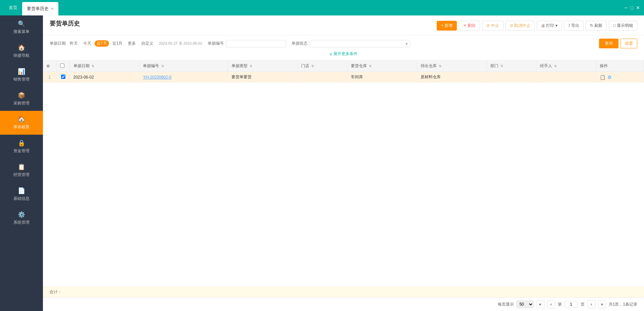 The height and width of the screenshot is (311, 644). I want to click on date-btn-today: 今天, so click(87, 44).